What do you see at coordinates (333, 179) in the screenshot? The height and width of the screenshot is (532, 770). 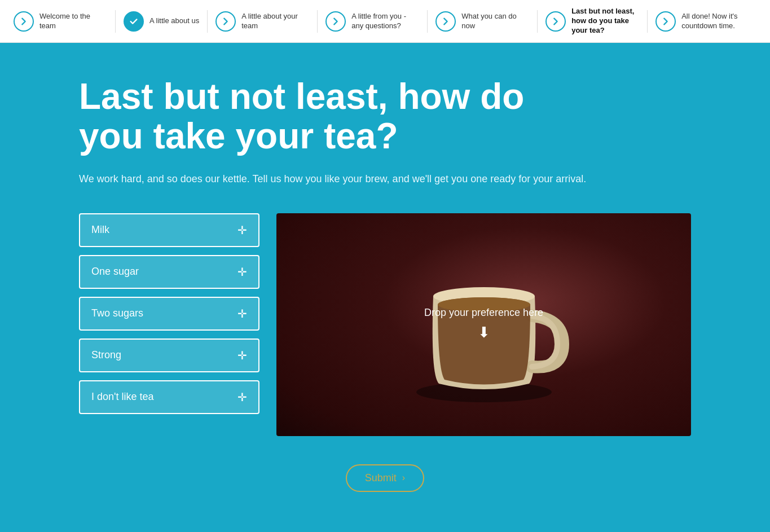 I see `page-subtitle: We work hard, and so does our kettle. Te…` at bounding box center [333, 179].